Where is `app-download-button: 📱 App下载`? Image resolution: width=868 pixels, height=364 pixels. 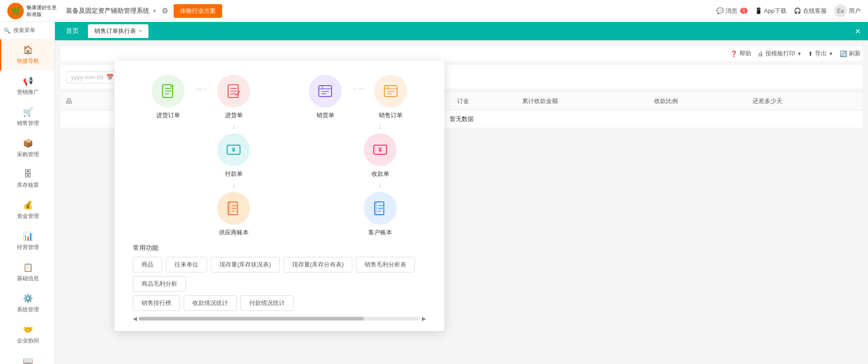 app-download-button: 📱 App下载 is located at coordinates (770, 11).